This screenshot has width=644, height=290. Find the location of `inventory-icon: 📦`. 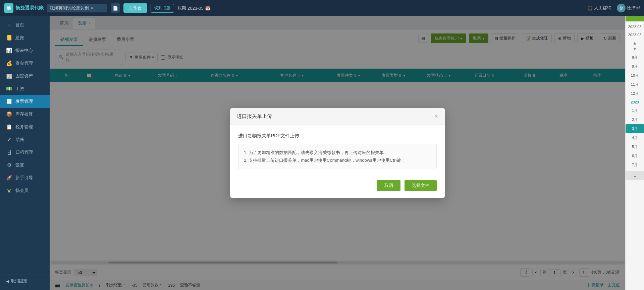

inventory-icon: 📦 is located at coordinates (9, 114).